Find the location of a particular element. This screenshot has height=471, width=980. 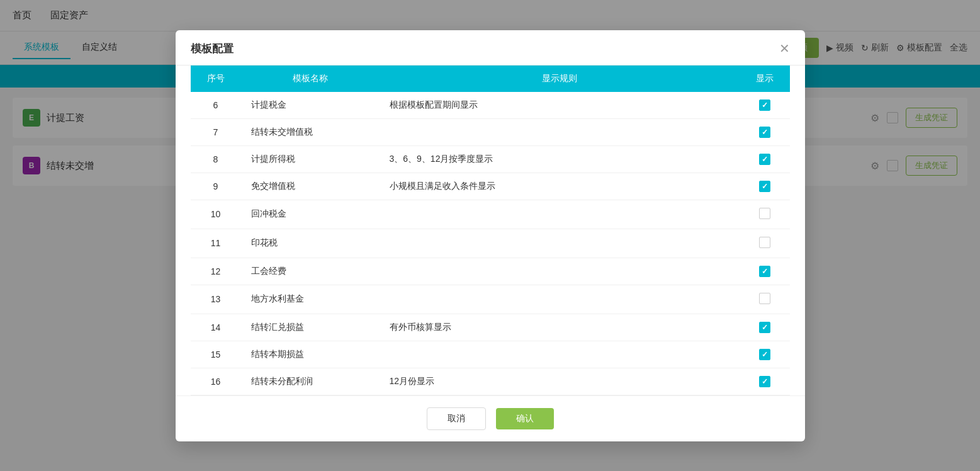

cell-name-5: 印花税 is located at coordinates (310, 243).